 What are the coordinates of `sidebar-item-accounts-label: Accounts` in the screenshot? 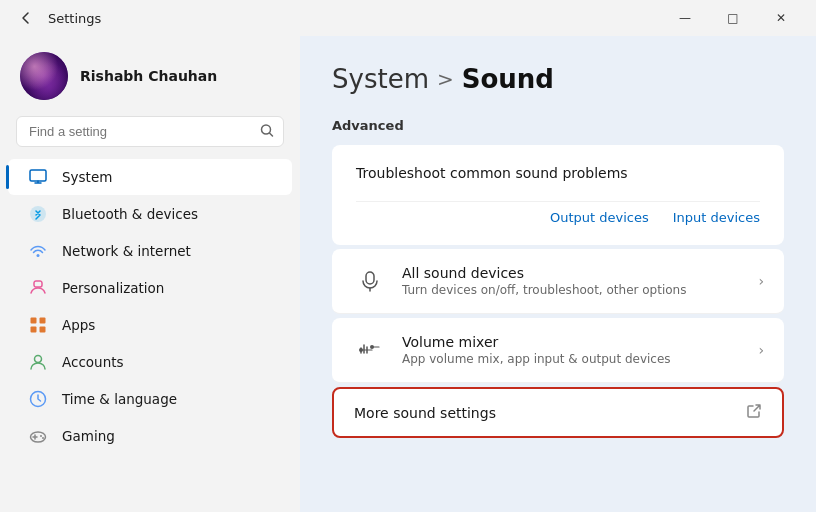 It's located at (93, 362).